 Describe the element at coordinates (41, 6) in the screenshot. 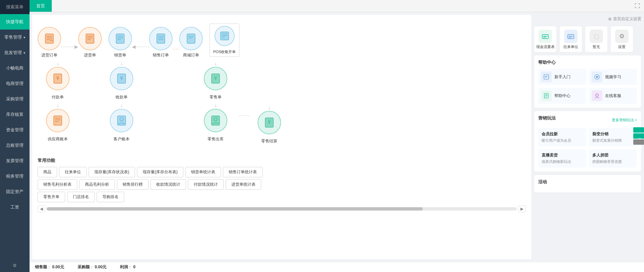

I see `tab-home: 首页` at that location.